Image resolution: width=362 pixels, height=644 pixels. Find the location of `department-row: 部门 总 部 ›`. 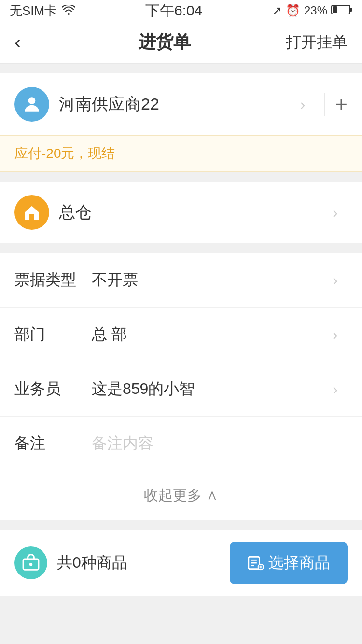

department-row: 部门 总 部 › is located at coordinates (181, 335).